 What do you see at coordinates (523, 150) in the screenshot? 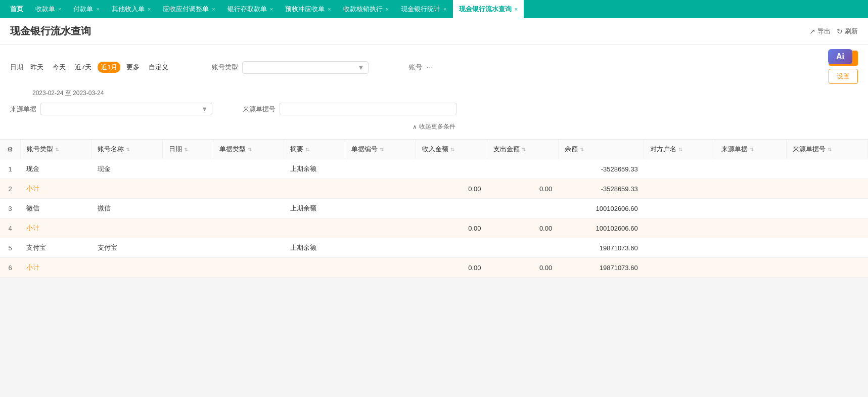
I see `th-expense: 支出金额⇅` at bounding box center [523, 150].